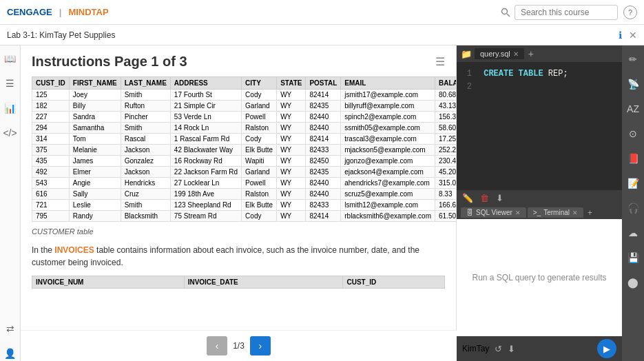 This screenshot has width=644, height=361. I want to click on lab-bar: Lab 3-1: KimTay Pet Supplies ℹ ✕, so click(322, 35).